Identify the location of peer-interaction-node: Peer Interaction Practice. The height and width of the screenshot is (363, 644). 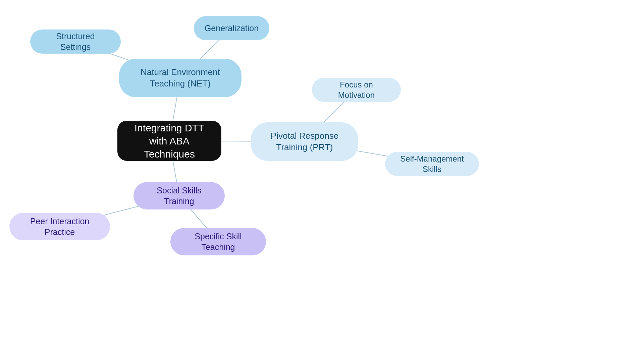
(60, 227).